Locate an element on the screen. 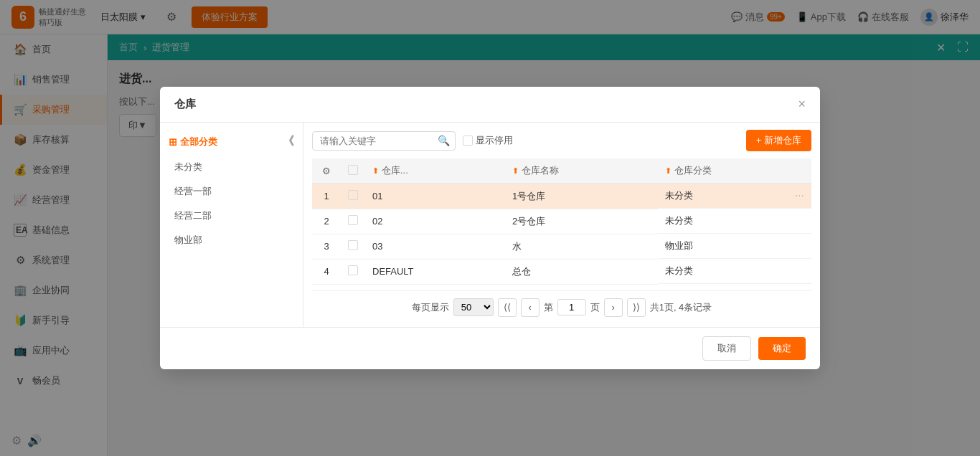  page-prev-button: ‹ is located at coordinates (530, 308).